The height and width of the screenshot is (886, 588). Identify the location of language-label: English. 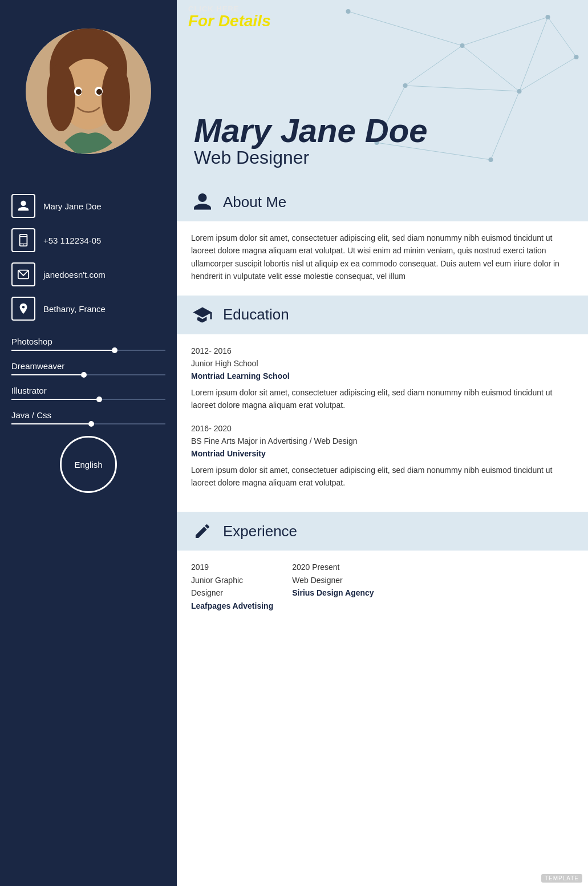
(88, 464).